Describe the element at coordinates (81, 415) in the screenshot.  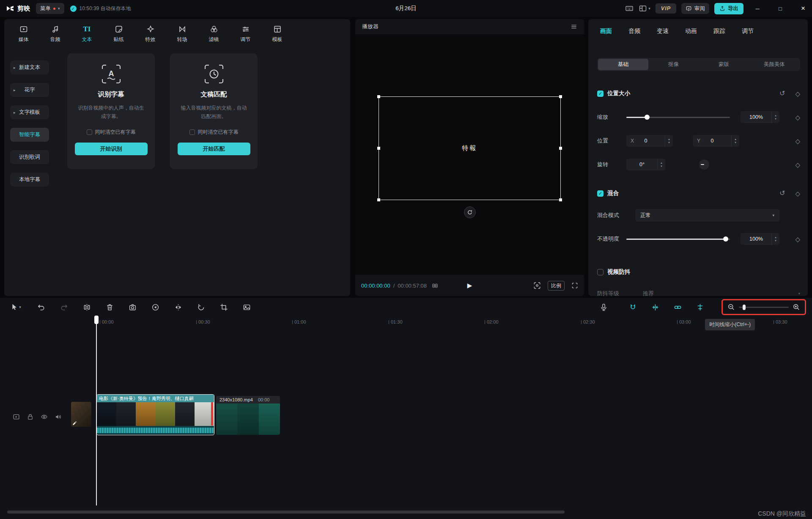
I see `cover-thumbnail` at that location.